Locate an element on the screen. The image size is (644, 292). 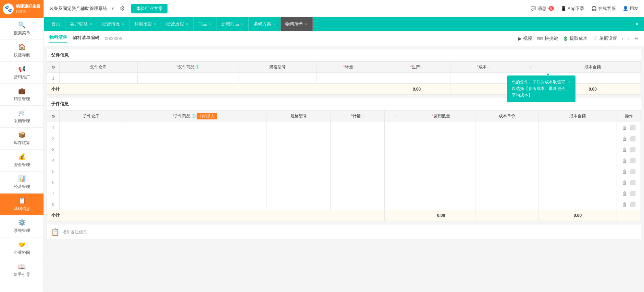
sub-tab-bom-code: 物料清单编码 is located at coordinates (86, 38).